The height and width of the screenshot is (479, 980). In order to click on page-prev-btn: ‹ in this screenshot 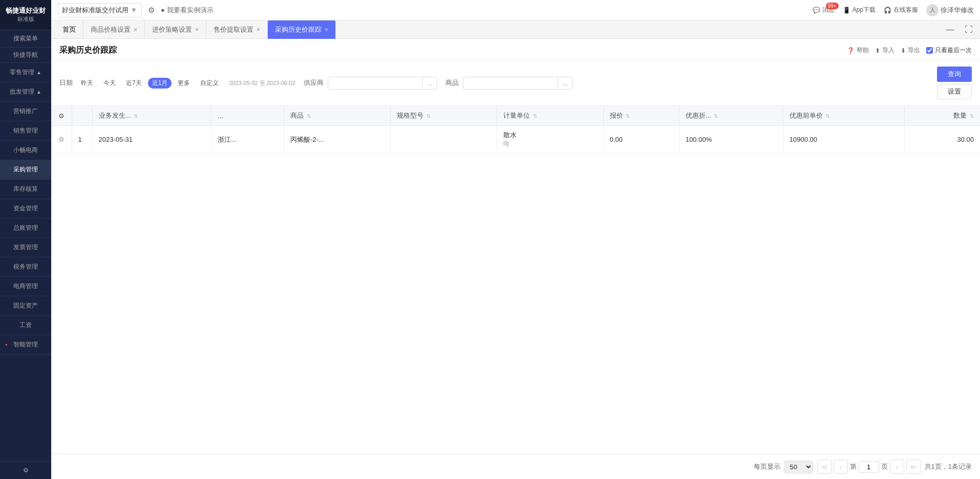, I will do `click(841, 467)`.